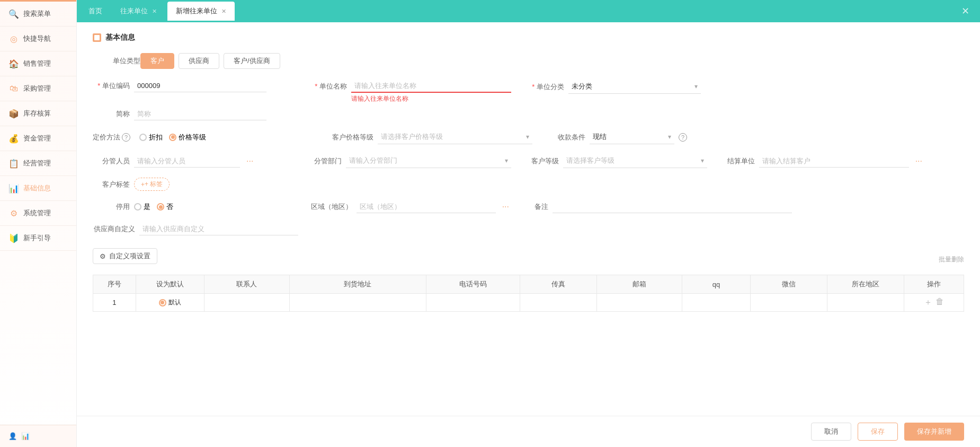 This screenshot has height=447, width=980. Describe the element at coordinates (95, 11) in the screenshot. I see `tab-home: 首页` at that location.